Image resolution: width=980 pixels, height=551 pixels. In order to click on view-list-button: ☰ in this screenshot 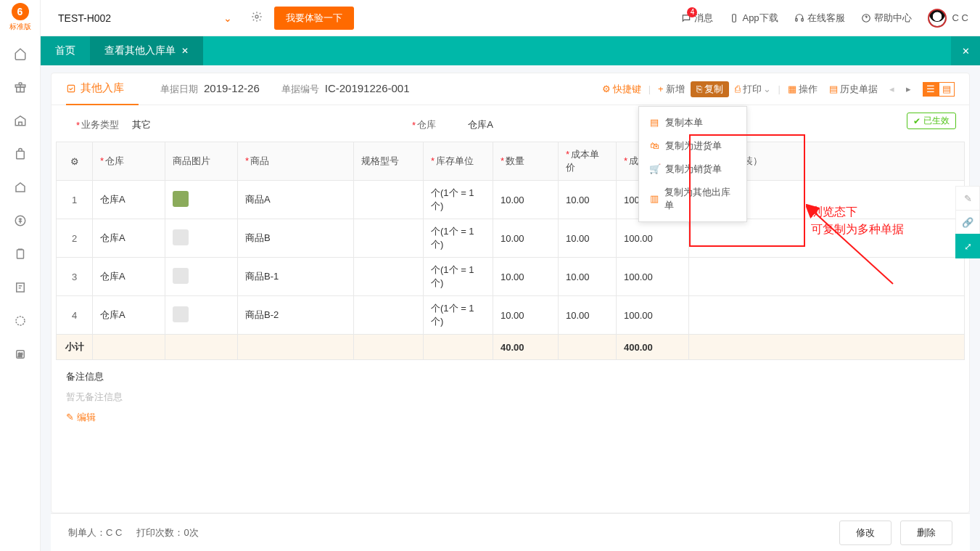, I will do `click(931, 89)`.